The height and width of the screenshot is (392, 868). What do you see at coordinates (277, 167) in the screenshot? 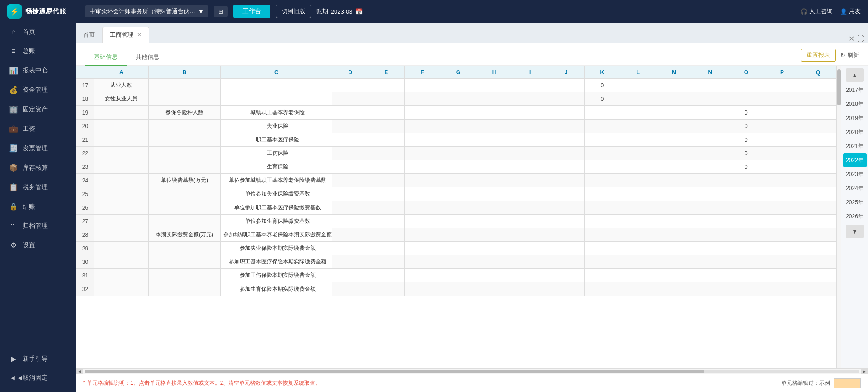
I see `cell-col-c: 生育保险` at bounding box center [277, 167].